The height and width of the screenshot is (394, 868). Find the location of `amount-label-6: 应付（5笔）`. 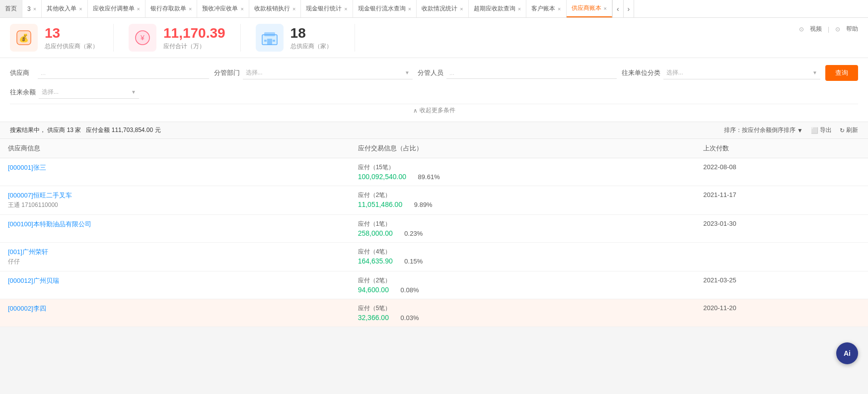

amount-label-6: 应付（5笔） is located at coordinates (523, 309).